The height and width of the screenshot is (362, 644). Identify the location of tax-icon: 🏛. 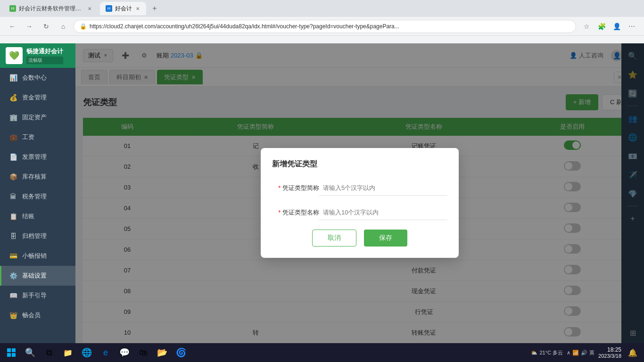
(13, 197).